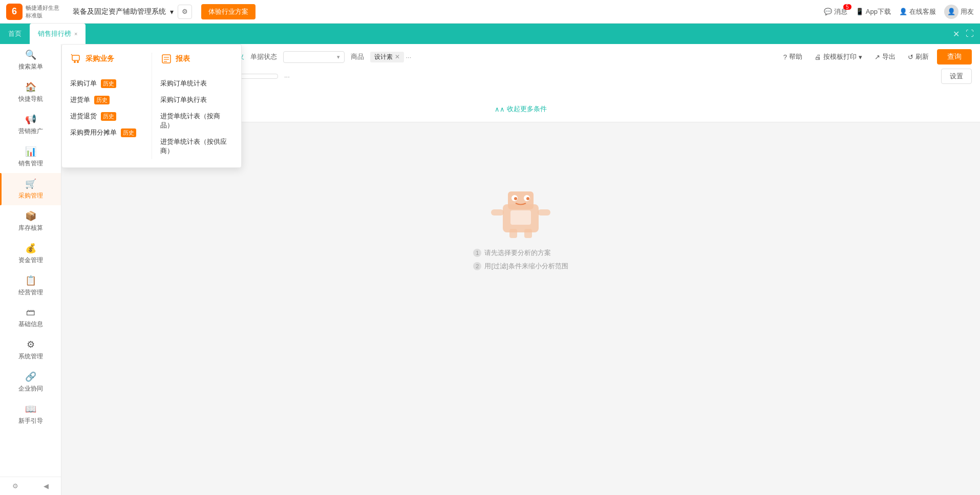  Describe the element at coordinates (42, 11) in the screenshot. I see `logo-text: 畅捷通好生意 标准版` at that location.